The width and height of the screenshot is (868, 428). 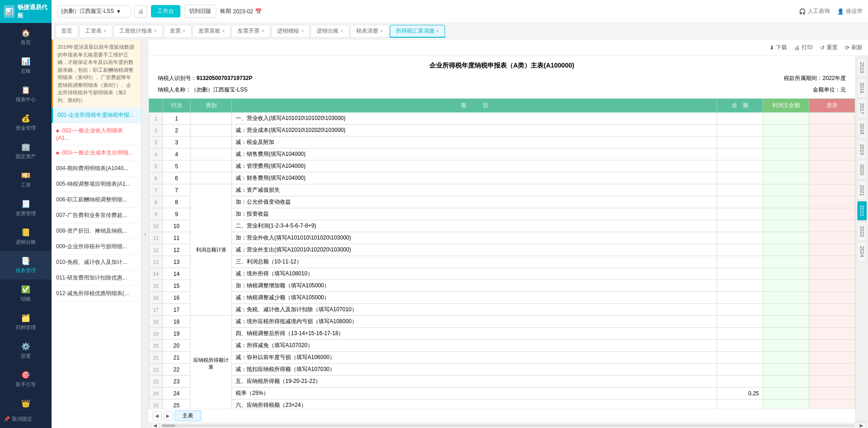 What do you see at coordinates (475, 394) in the screenshot?
I see `col-c-cell: 税率（25%）` at bounding box center [475, 394].